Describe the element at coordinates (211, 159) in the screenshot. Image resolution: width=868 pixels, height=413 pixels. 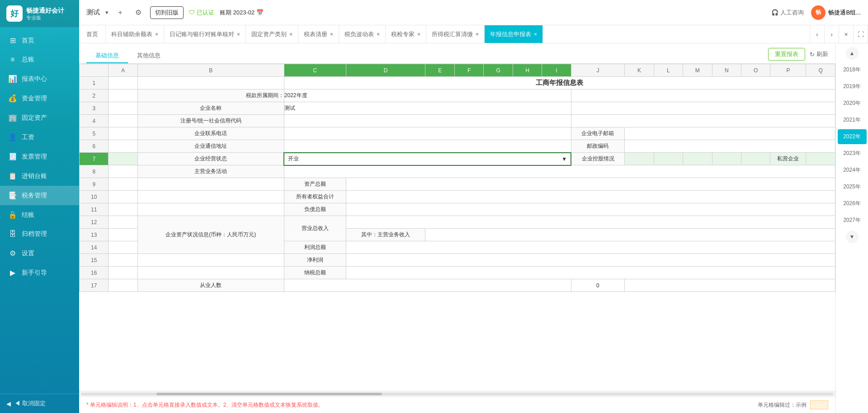
I see `cell-7b: 企业经营状态` at that location.